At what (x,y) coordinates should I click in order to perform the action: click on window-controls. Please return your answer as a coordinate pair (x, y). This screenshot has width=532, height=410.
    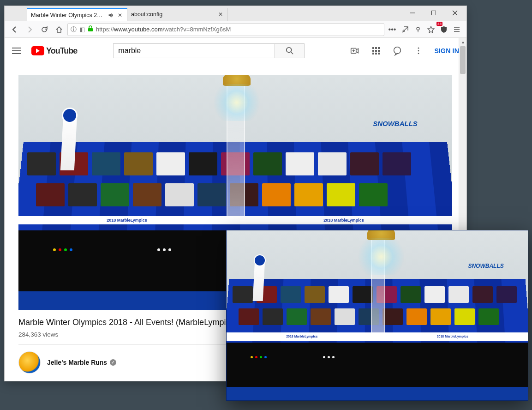
    Looking at the image, I should click on (434, 13).